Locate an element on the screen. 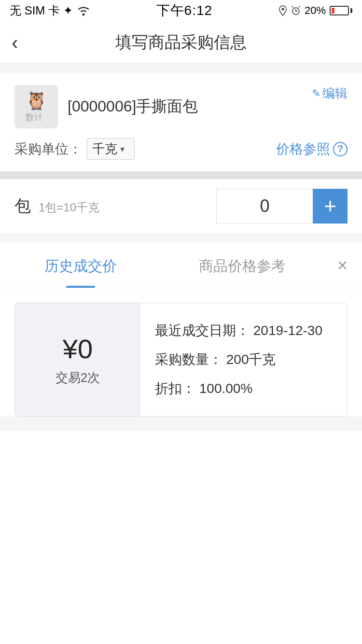  edit-button: ✎ 编辑 is located at coordinates (330, 94).